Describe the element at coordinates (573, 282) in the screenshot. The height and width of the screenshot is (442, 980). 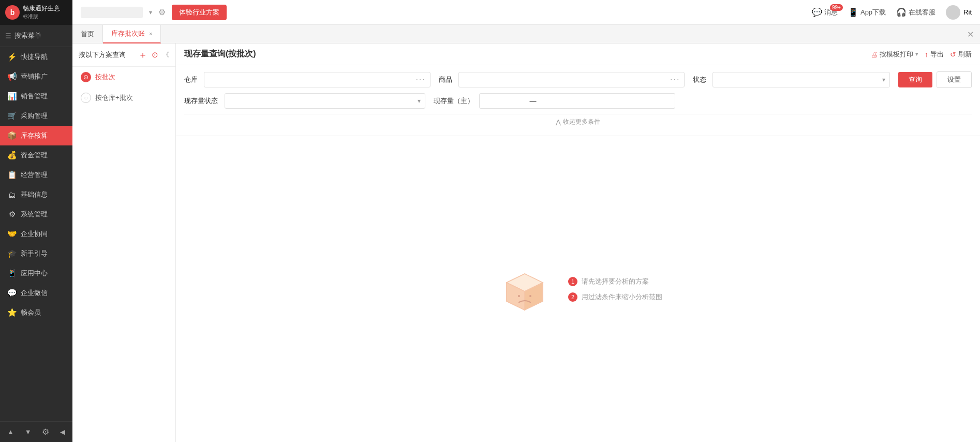
I see `step1-number: 1` at that location.